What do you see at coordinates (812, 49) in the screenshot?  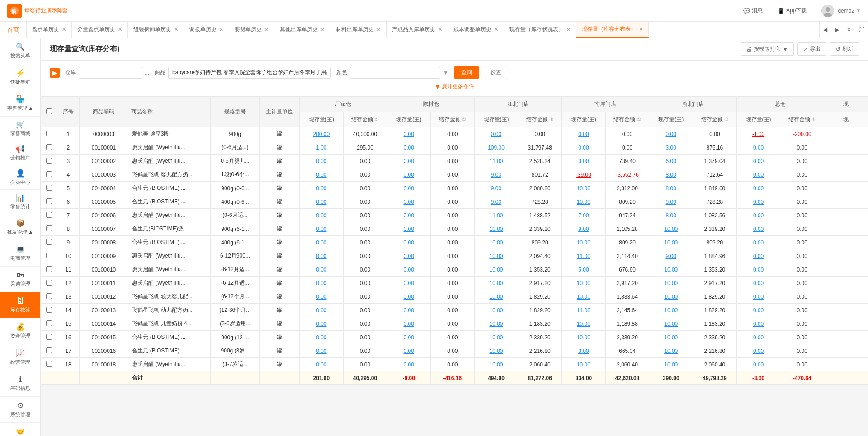 I see `export-btn: ↗ 导出` at bounding box center [812, 49].